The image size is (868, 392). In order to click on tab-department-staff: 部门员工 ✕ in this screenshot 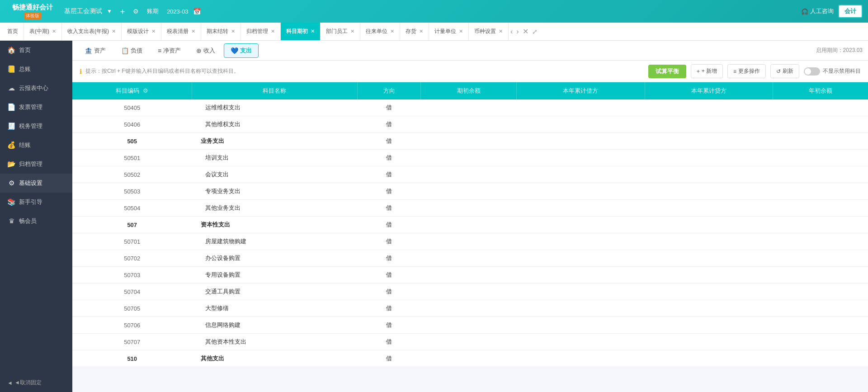, I will do `click(340, 32)`.